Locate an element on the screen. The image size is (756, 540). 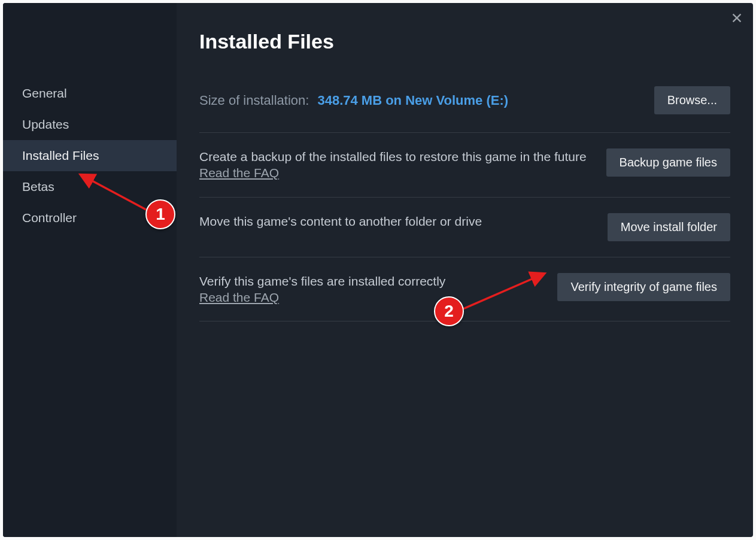
move-install-folder-button: Move install folder is located at coordinates (669, 227).